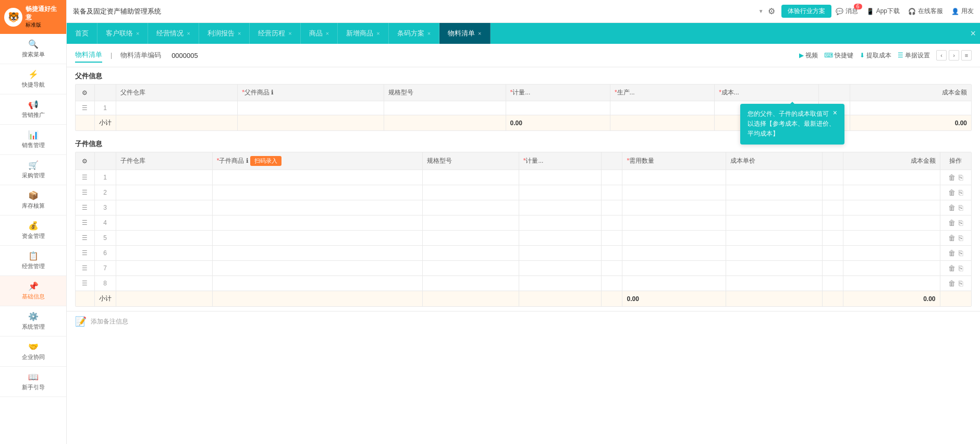  Describe the element at coordinates (85, 93) in the screenshot. I see `parent-col-settings: ⚙` at that location.